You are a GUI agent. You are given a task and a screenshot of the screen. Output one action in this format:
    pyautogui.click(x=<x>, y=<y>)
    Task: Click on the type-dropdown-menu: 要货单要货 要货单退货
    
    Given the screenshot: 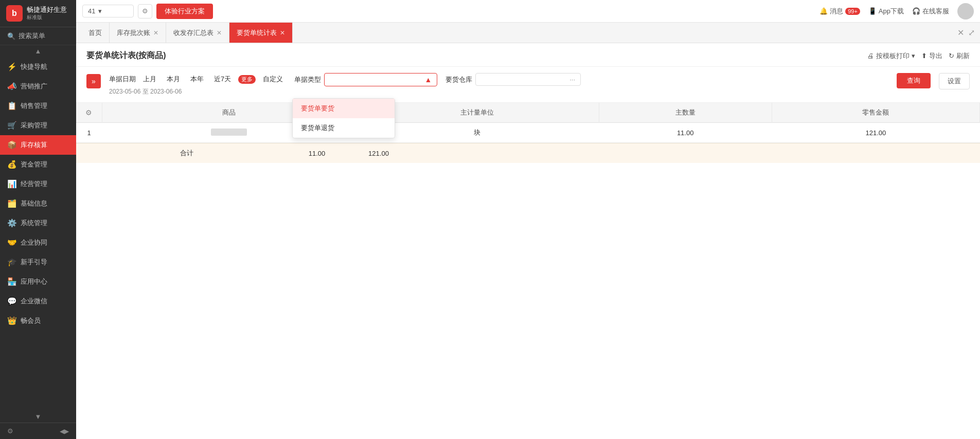 What is the action you would take?
    pyautogui.click(x=344, y=118)
    